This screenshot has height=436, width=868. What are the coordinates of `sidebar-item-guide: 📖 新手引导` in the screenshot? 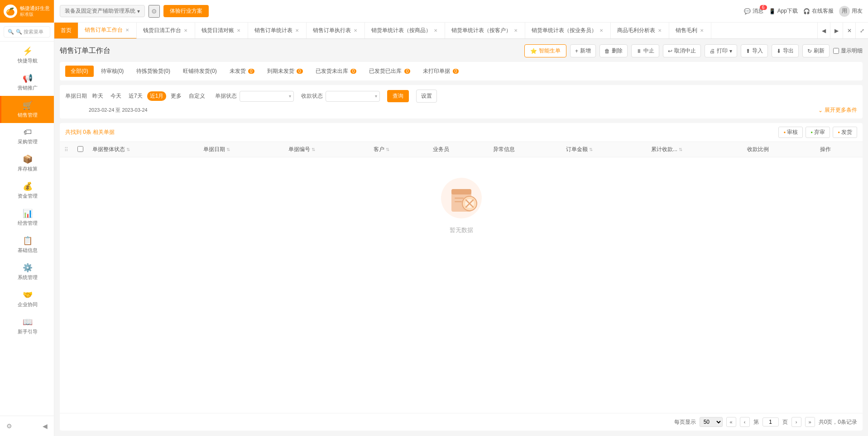 It's located at (27, 326).